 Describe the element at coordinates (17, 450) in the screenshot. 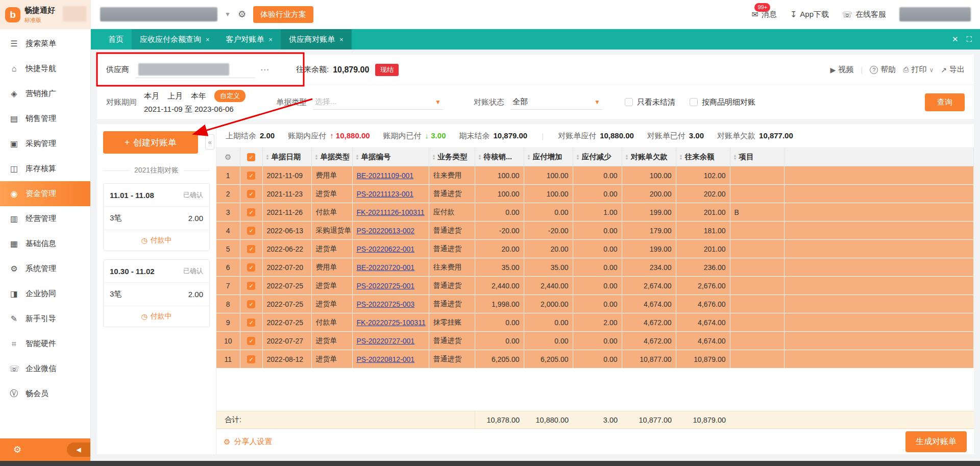

I see `settings-gear-icon: ⚙` at that location.